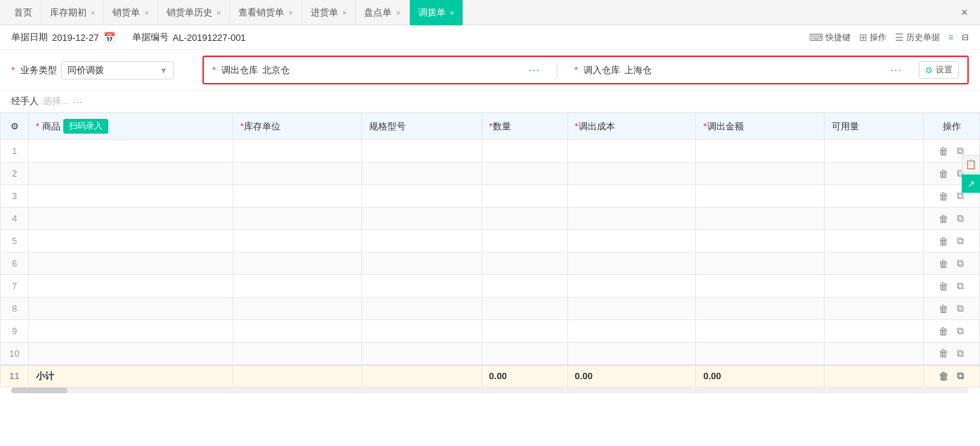 This screenshot has height=446, width=980. Describe the element at coordinates (290, 13) in the screenshot. I see `tab-close-view-sales: ×` at that location.